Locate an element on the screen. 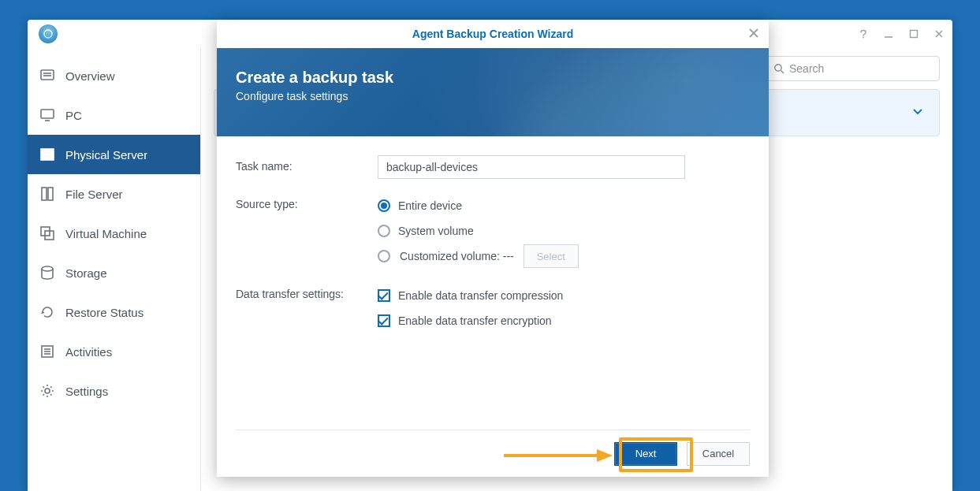  sidebar-item-activities: Activities is located at coordinates (114, 352).